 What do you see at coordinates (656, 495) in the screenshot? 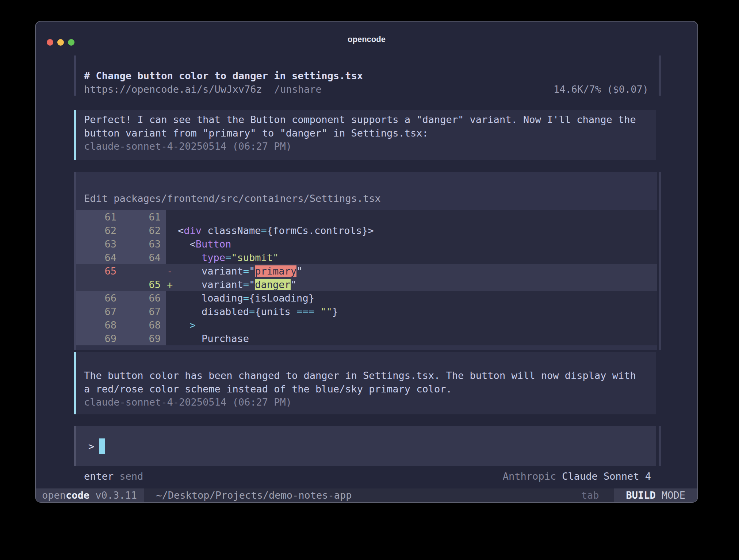
I see `build-mode-chip: BUILD MODE` at bounding box center [656, 495].